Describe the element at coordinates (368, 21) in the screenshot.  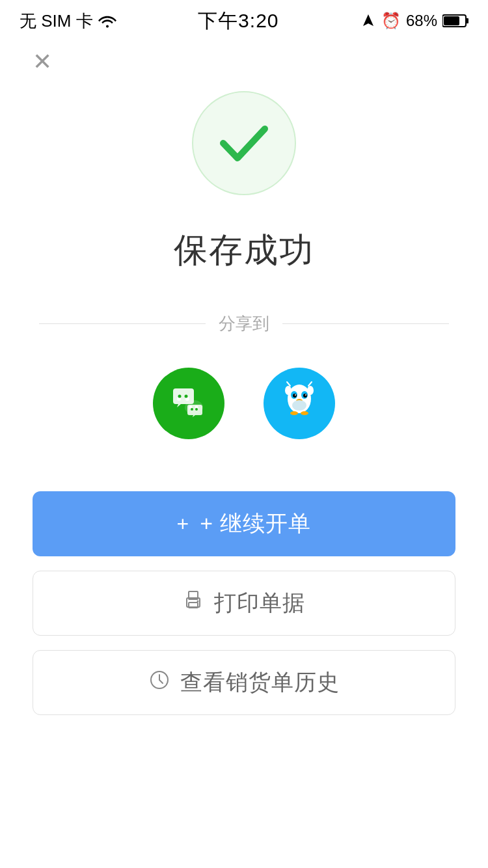
I see `location-icon` at that location.